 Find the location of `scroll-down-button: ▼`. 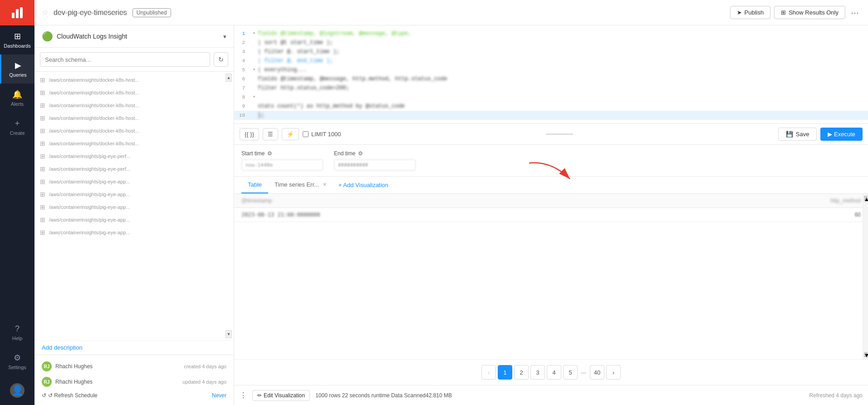

scroll-down-button: ▼ is located at coordinates (229, 334).